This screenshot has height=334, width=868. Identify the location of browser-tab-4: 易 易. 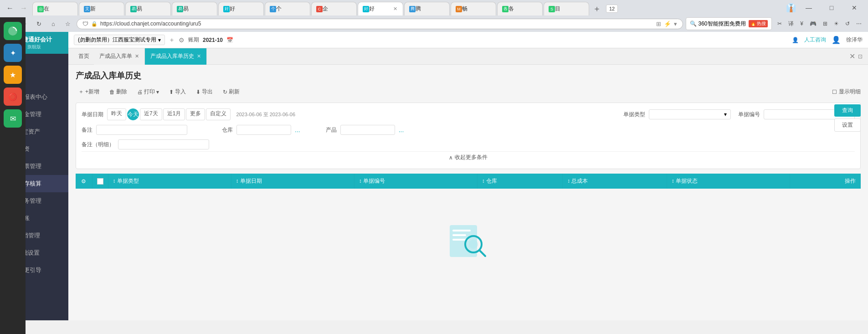
(195, 9).